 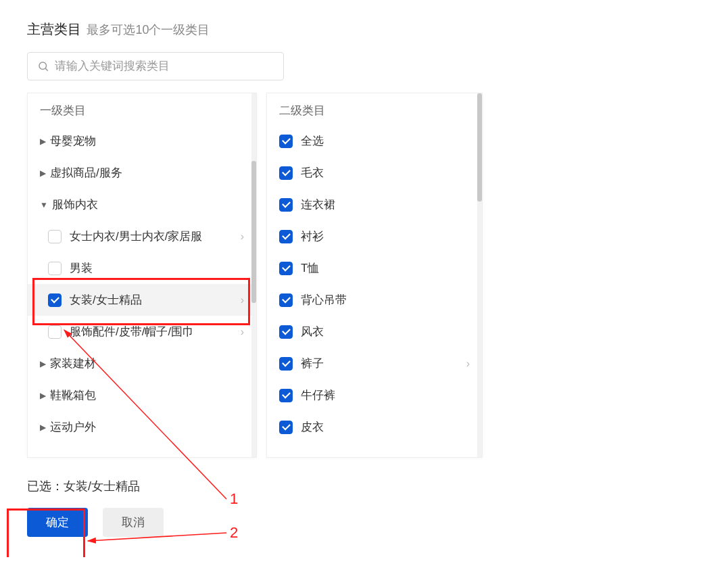 I want to click on selected-prefix: 已选：, so click(x=45, y=486).